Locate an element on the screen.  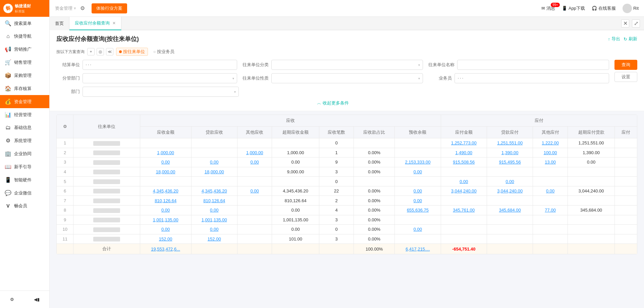
sidebar-item-purchase: 📦 采购管理 is located at coordinates (25, 75).